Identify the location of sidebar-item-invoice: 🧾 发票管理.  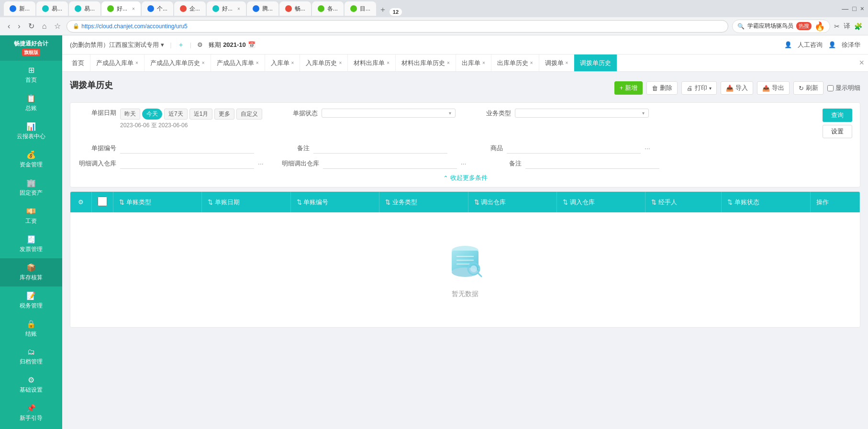
(31, 244).